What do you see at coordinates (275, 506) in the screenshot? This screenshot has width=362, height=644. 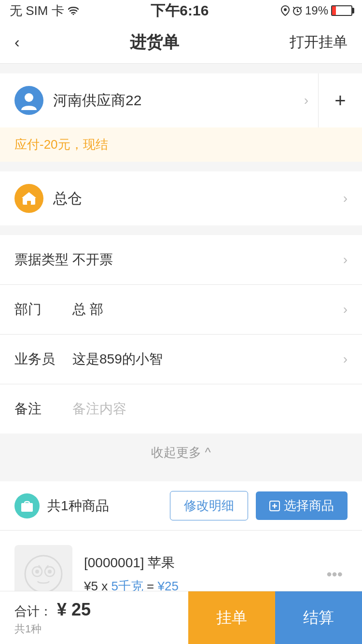 I see `select-product-icon` at bounding box center [275, 506].